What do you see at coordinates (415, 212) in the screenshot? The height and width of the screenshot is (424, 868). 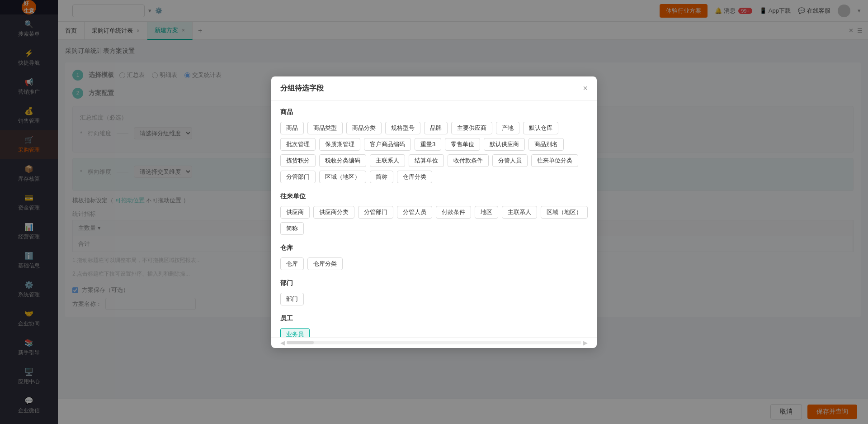 I see `tag-mgmt-person: 分管人员` at bounding box center [415, 212].